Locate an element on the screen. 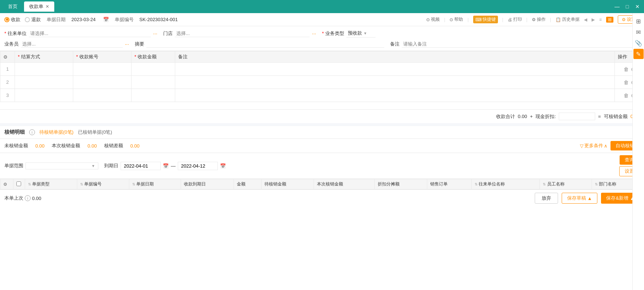 Image resolution: width=644 pixels, height=290 pixels. salesperson-field: 业务员 ··· is located at coordinates (67, 44).